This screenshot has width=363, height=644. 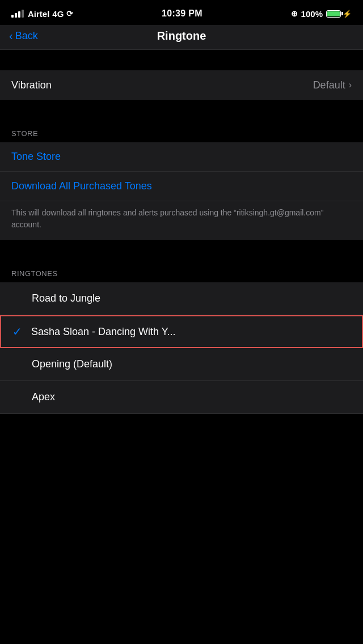 What do you see at coordinates (39, 14) in the screenshot?
I see `carrier-label: Airtel` at bounding box center [39, 14].